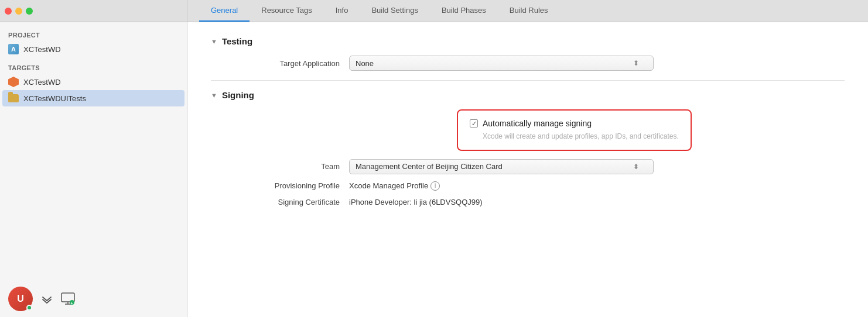  I want to click on provisioning-label: Provisioning Profile, so click(281, 186).